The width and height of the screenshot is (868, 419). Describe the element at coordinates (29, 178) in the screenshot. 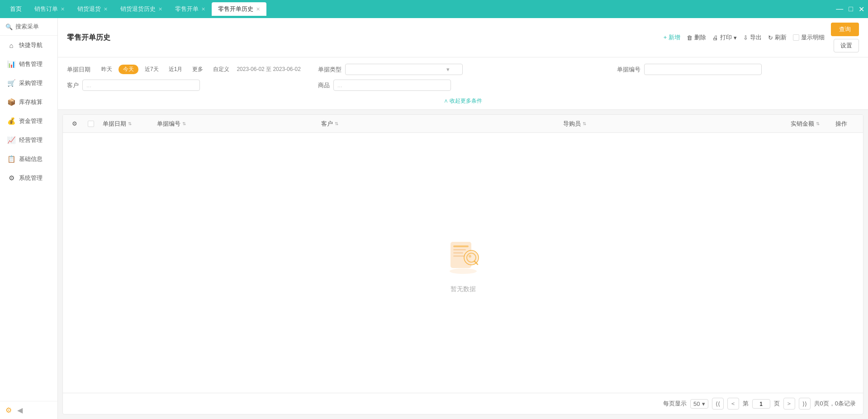

I see `sidebar-item-sys-mgmt: ⚙ 系统管理` at that location.